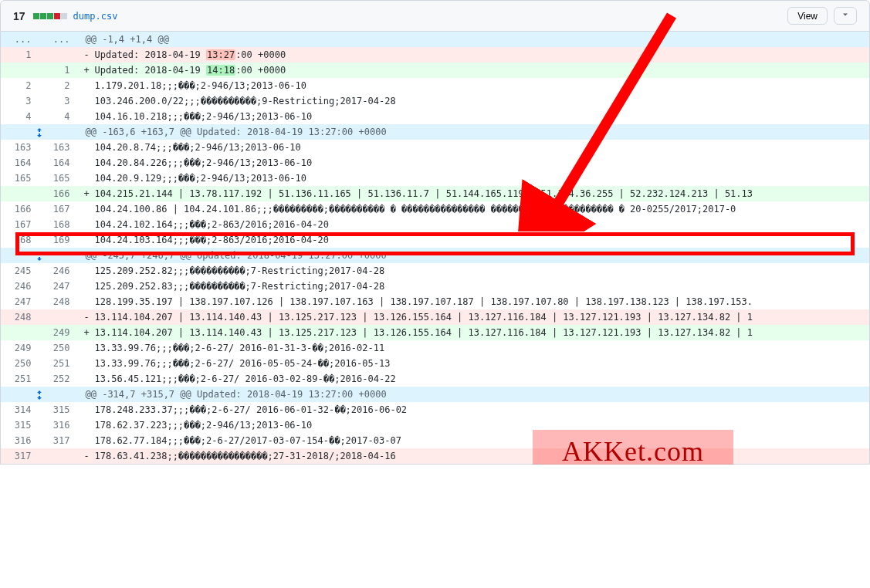 Image resolution: width=870 pixels, height=588 pixels. Describe the element at coordinates (435, 101) in the screenshot. I see `diff-row: 33103.246.200.0/22;;;����������;9-Restri…` at that location.